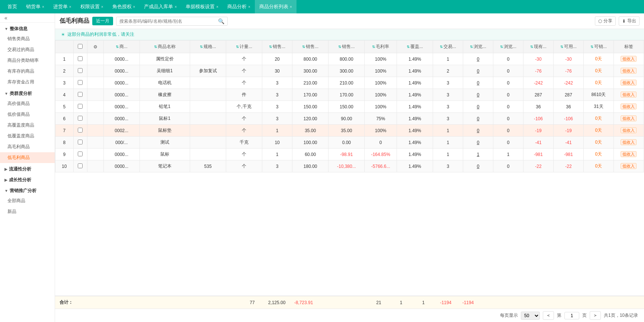 The image size is (644, 322). What do you see at coordinates (201, 47) in the screenshot?
I see `col-spec-sort-icon: ⇅` at bounding box center [201, 47].